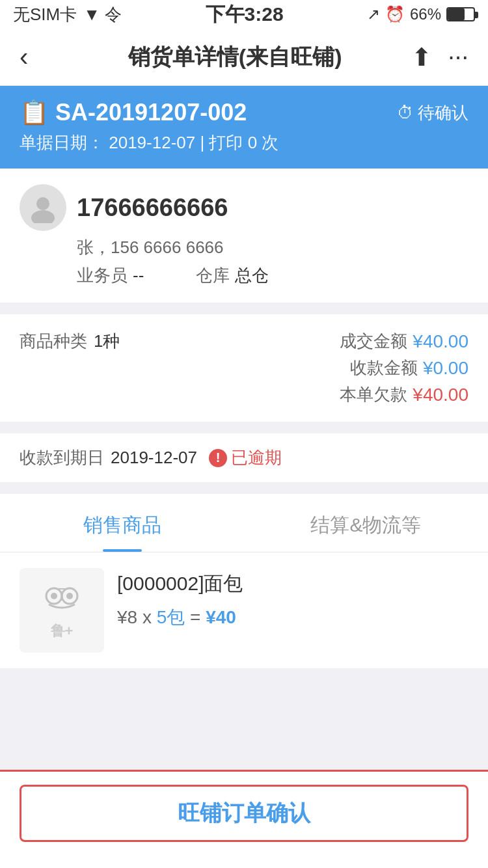 The width and height of the screenshot is (488, 868). What do you see at coordinates (256, 458) in the screenshot?
I see `overdue-text: 已逾期` at bounding box center [256, 458].